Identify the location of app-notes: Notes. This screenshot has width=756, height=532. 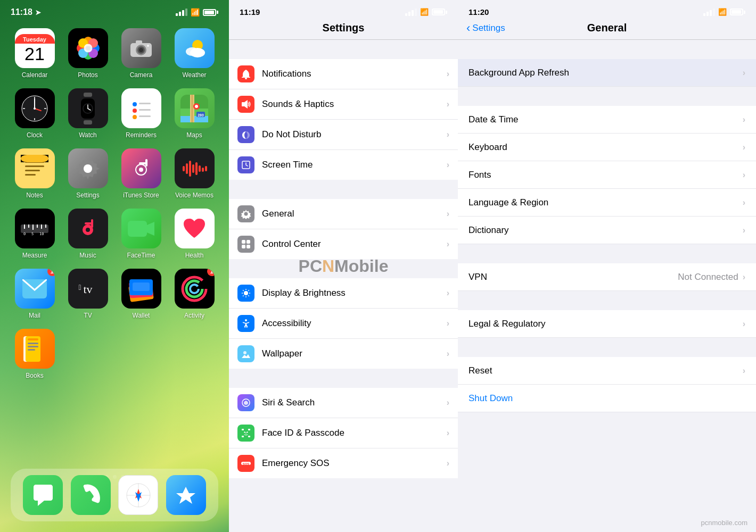
(35, 173).